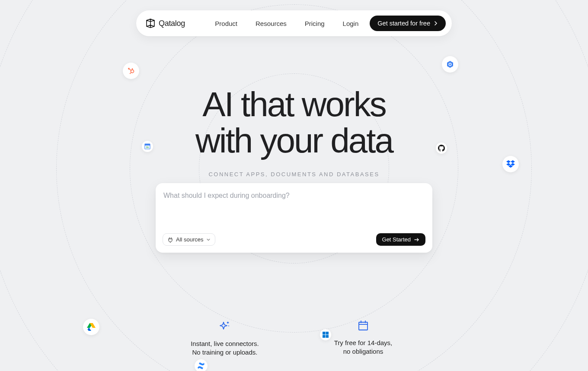 This screenshot has width=588, height=371. Describe the element at coordinates (294, 218) in the screenshot. I see `prompt-card: All sources Get Started` at that location.